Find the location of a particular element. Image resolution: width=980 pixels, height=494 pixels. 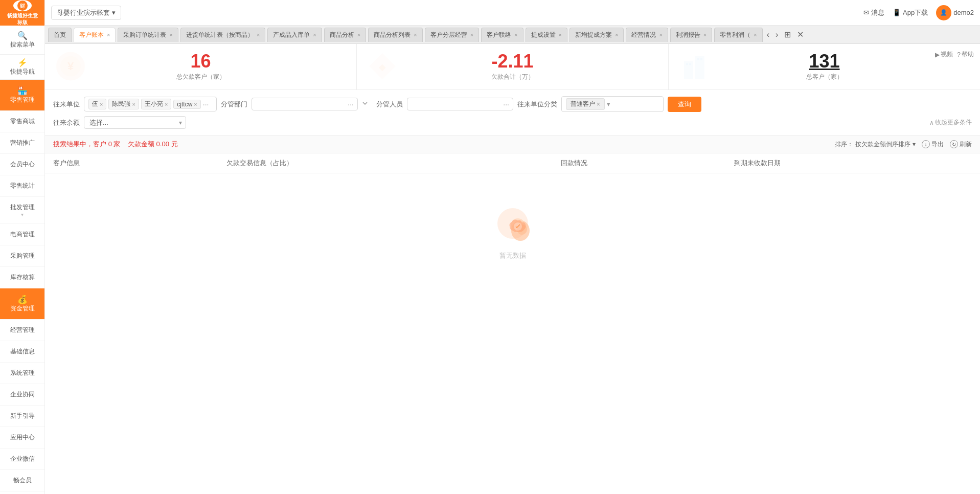

header-app-download-btn: 📱 App下载 is located at coordinates (910, 13).